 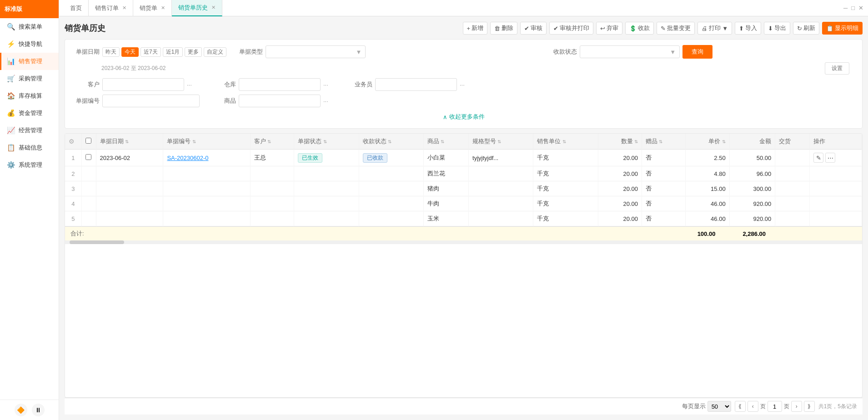 I want to click on filter-warehouse: 仓库 ···, so click(x=272, y=85).